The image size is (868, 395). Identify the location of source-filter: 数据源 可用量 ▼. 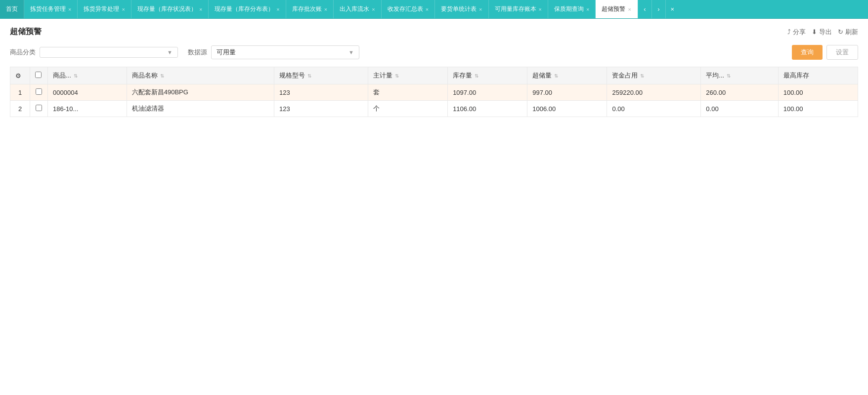
(274, 52).